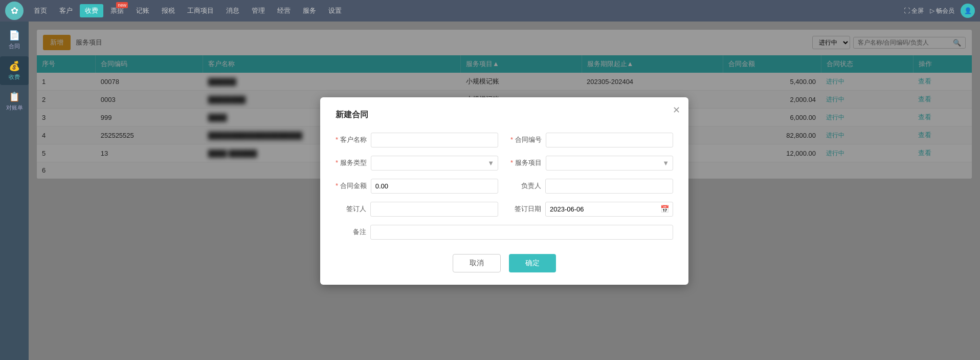  Describe the element at coordinates (592, 209) in the screenshot. I see `form-row-sign-date: 签订日期 📅` at that location.